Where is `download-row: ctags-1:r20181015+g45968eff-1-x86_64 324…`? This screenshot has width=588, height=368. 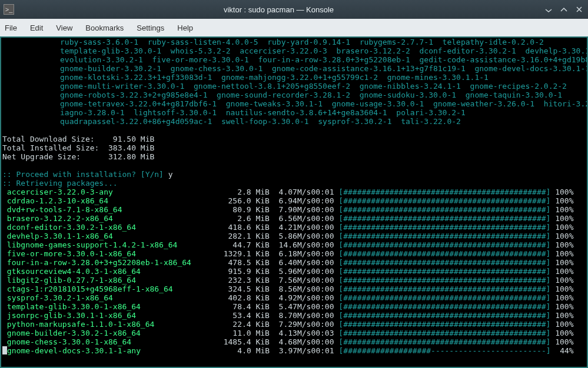 download-row: ctags-1:r20181015+g45968eff-1-x86_64 324… is located at coordinates (294, 289).